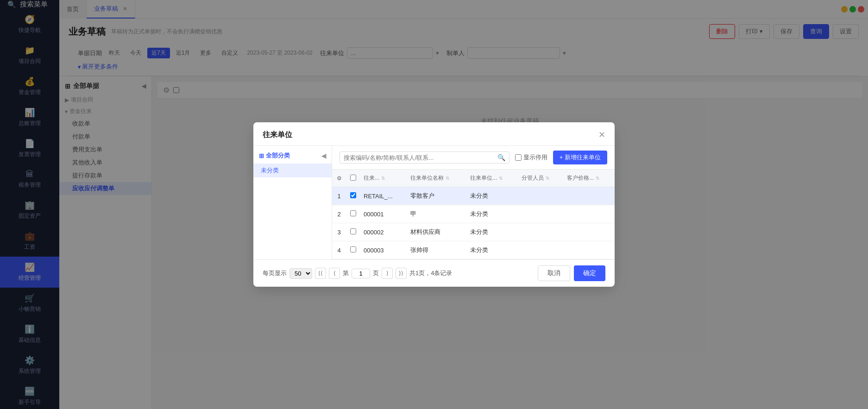  I want to click on prev-page-button: ⟨, so click(334, 273).